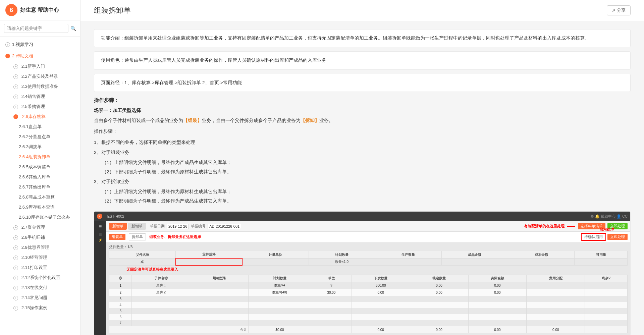 The image size is (644, 335). I want to click on sidebar-item-newcomer: + 2.1新手入门, so click(45, 66).